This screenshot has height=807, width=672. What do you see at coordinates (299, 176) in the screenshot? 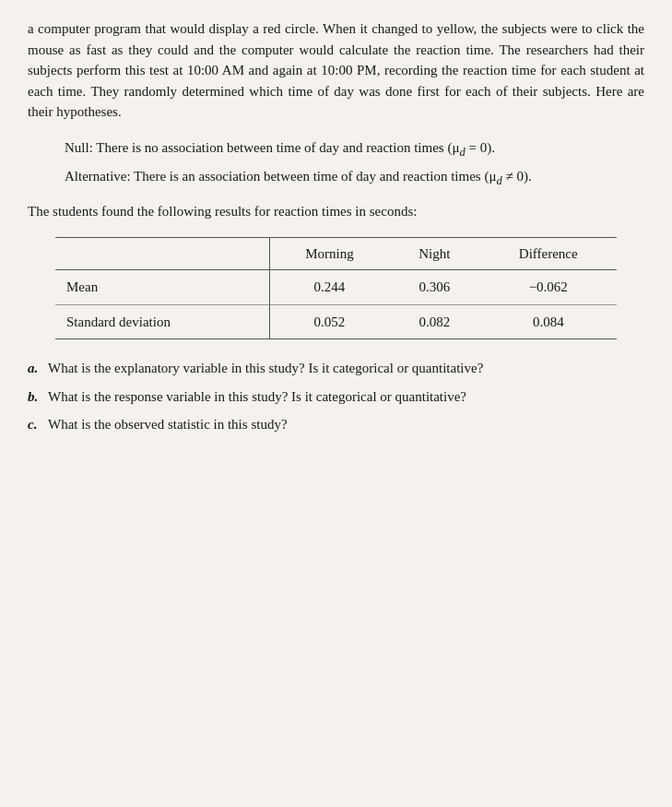
I see `alt-hypothesis-text: Alternative: There is an association bet…` at bounding box center [299, 176].